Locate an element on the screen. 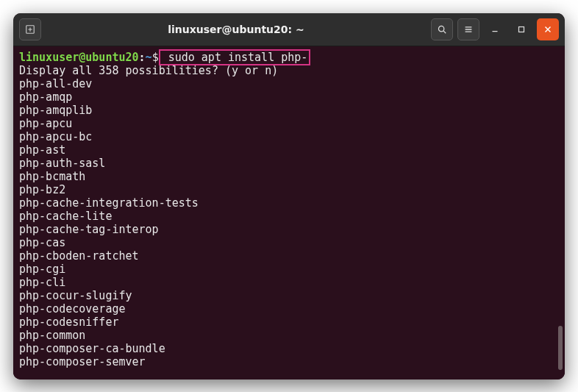 The height and width of the screenshot is (392, 578). maximize-button is located at coordinates (521, 29).